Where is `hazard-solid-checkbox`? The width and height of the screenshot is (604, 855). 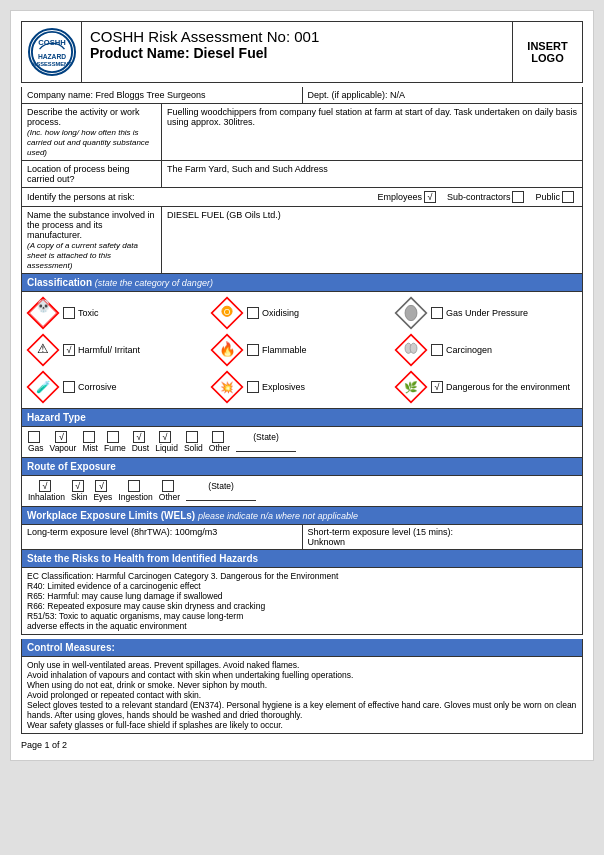
hazard-solid-checkbox is located at coordinates (192, 437).